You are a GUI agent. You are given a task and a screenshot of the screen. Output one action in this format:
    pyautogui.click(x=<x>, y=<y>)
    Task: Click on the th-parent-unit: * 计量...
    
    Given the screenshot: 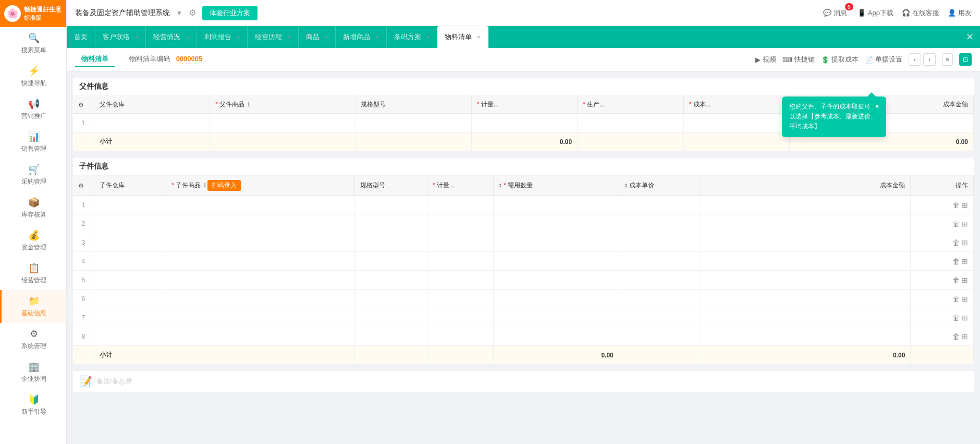 What is the action you would take?
    pyautogui.click(x=524, y=105)
    